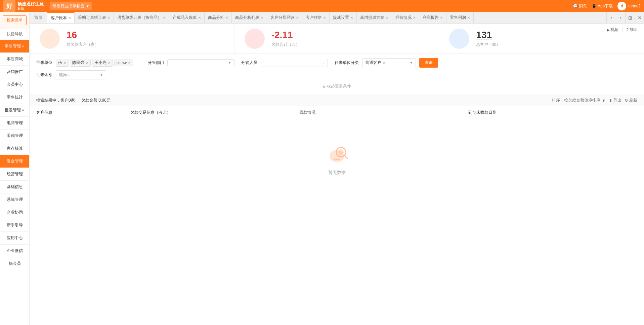 The image size is (644, 325). What do you see at coordinates (488, 44) in the screenshot?
I see `total-customers-label: 总客户（家）` at bounding box center [488, 44].